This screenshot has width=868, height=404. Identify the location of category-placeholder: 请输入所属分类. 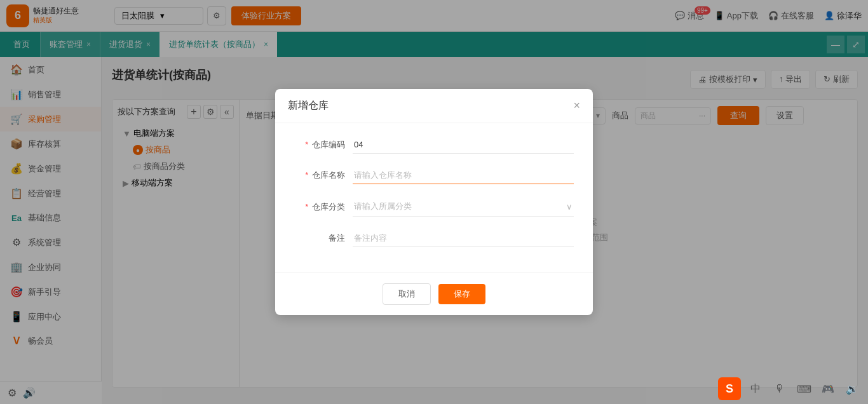
(383, 206).